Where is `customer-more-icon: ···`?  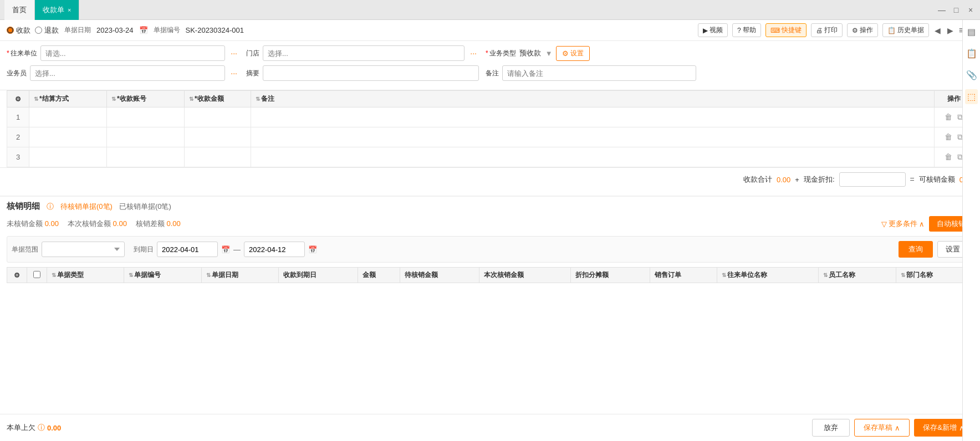 customer-more-icon: ··· is located at coordinates (234, 53).